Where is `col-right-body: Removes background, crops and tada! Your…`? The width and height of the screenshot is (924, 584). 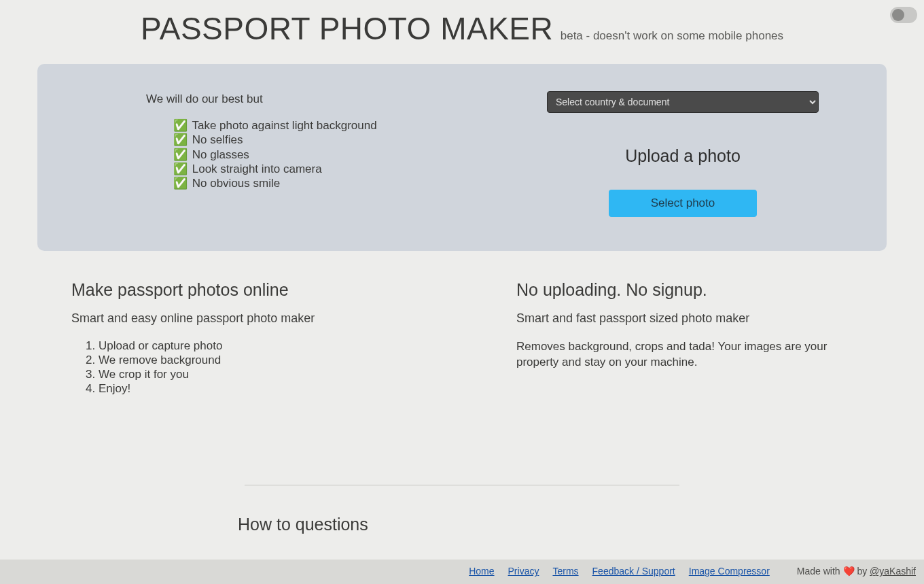
col-right-body: Removes background, crops and tada! Your… is located at coordinates (685, 355).